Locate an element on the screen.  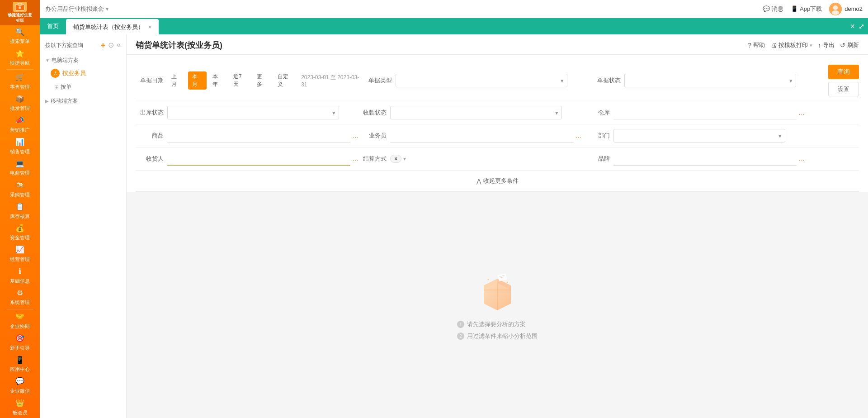
filter-collapse-bar: ⋀ 收起更多条件 is located at coordinates (497, 181).